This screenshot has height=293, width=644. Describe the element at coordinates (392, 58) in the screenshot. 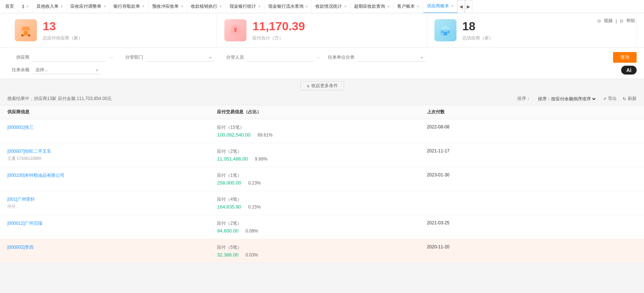

I see `category-input` at that location.